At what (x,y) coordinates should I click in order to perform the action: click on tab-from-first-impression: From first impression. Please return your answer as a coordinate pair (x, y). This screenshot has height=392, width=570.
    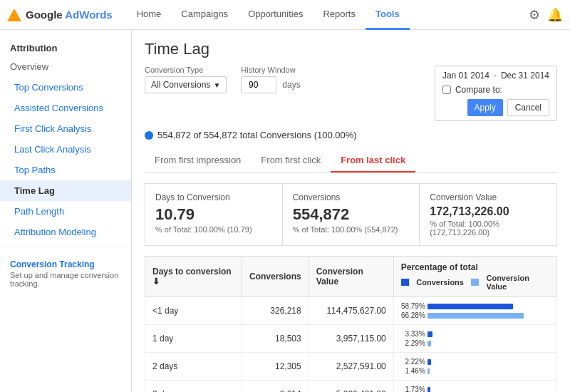
    Looking at the image, I should click on (198, 161).